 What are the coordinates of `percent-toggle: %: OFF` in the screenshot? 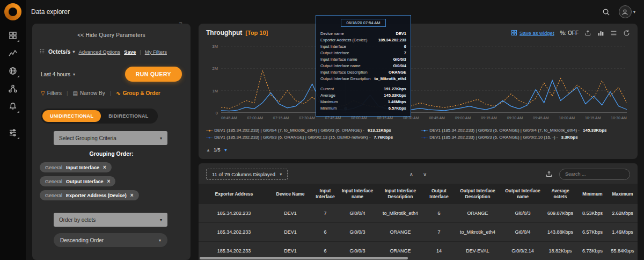 It's located at (569, 33).